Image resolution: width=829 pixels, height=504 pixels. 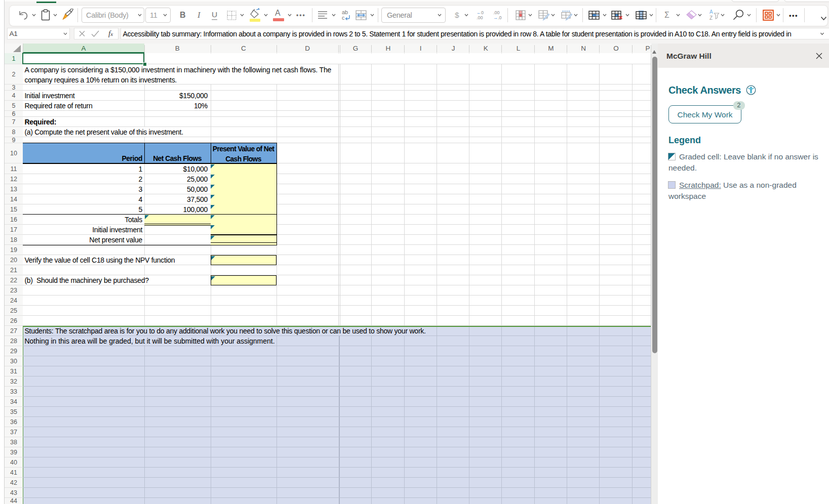 I want to click on svg-text: Z, so click(x=711, y=18).